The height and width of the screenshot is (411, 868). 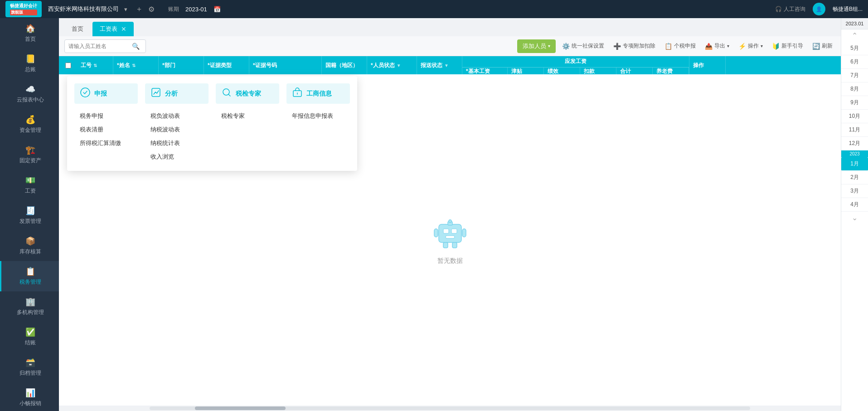 What do you see at coordinates (113, 29) in the screenshot?
I see `tab-salary: 工资表 ✕` at bounding box center [113, 29].